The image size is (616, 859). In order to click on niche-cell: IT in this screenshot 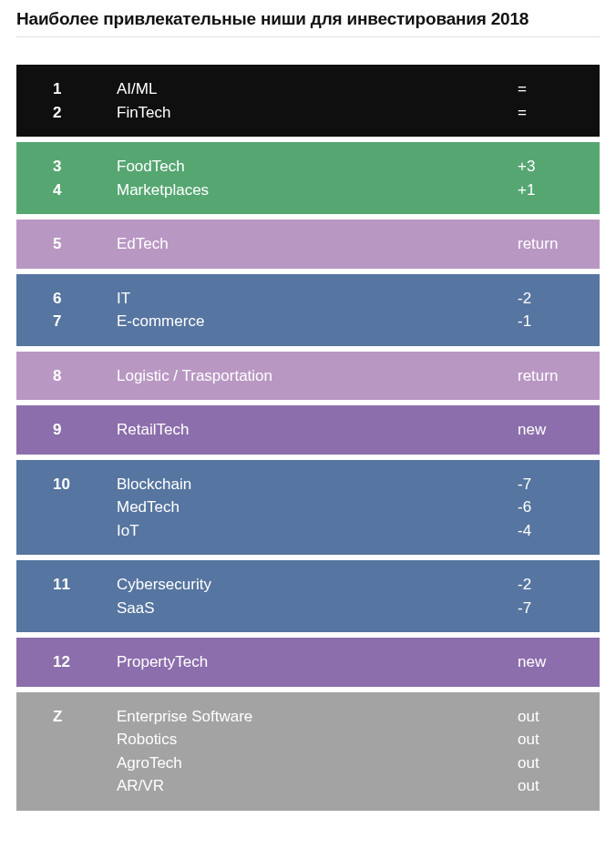, I will do `click(317, 299)`.